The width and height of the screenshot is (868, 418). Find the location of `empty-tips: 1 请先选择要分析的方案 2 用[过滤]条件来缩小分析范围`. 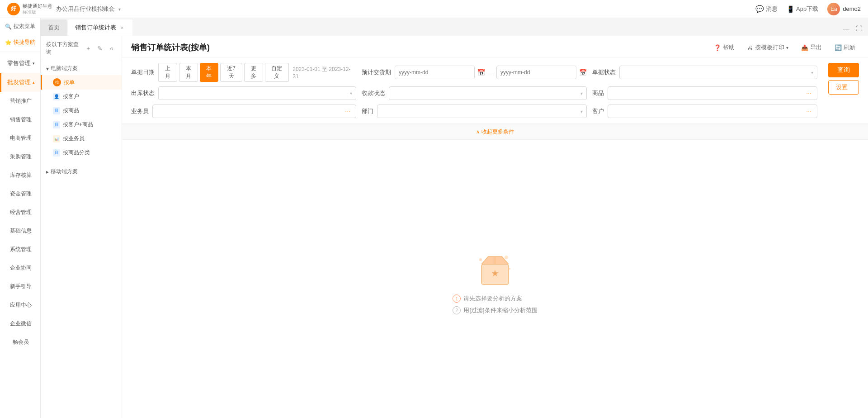

empty-tips: 1 请先选择要分析的方案 2 用[过滤]条件来缩小分析范围 is located at coordinates (495, 304).